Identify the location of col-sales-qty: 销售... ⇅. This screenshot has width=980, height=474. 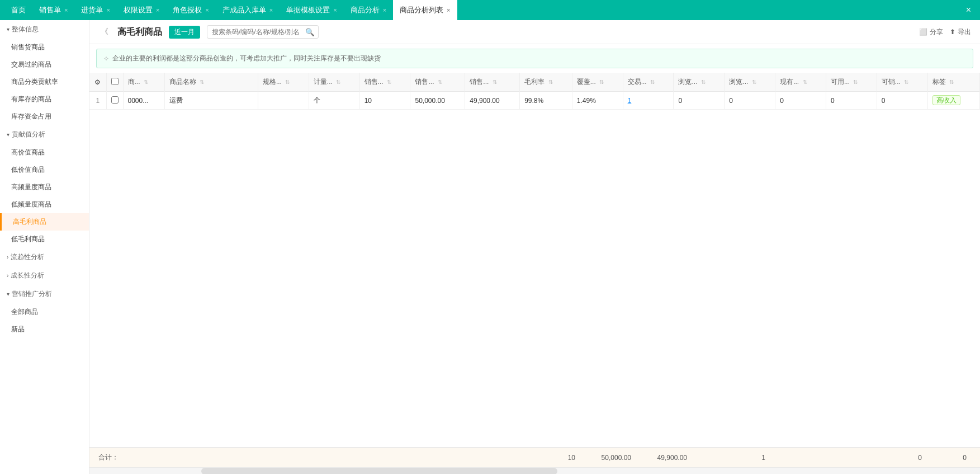
(385, 82).